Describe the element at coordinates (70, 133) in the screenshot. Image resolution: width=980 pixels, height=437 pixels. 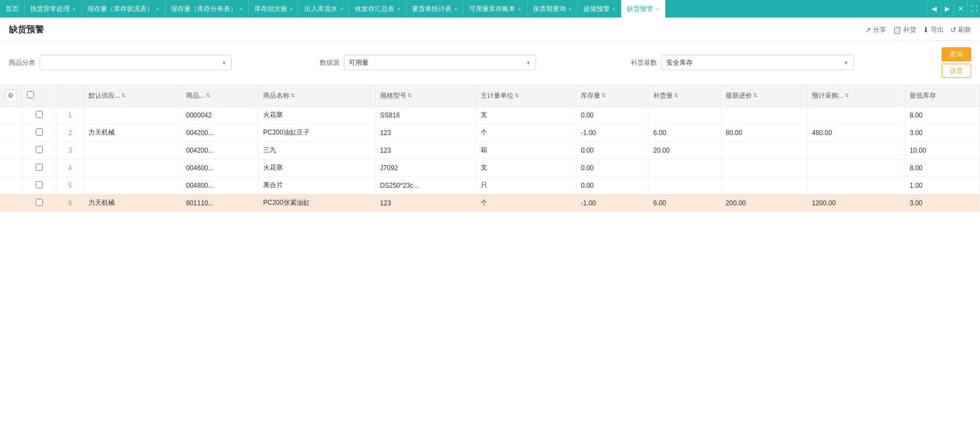
I see `row-num-1: 2` at that location.